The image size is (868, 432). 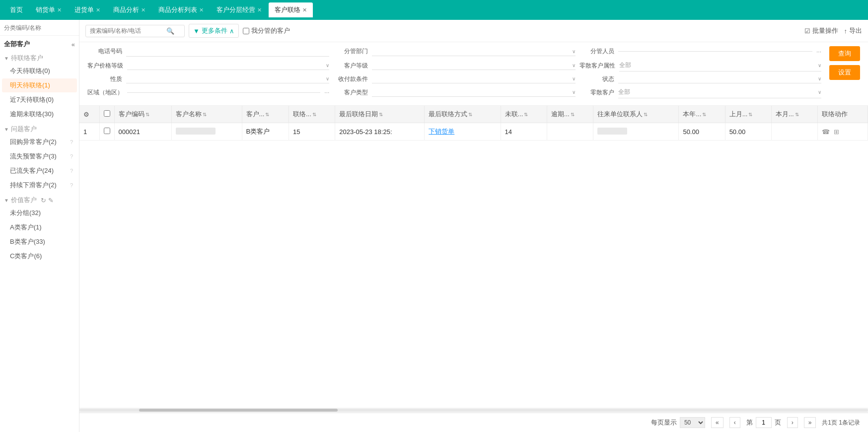 I want to click on scroll-thumb, so click(x=238, y=410).